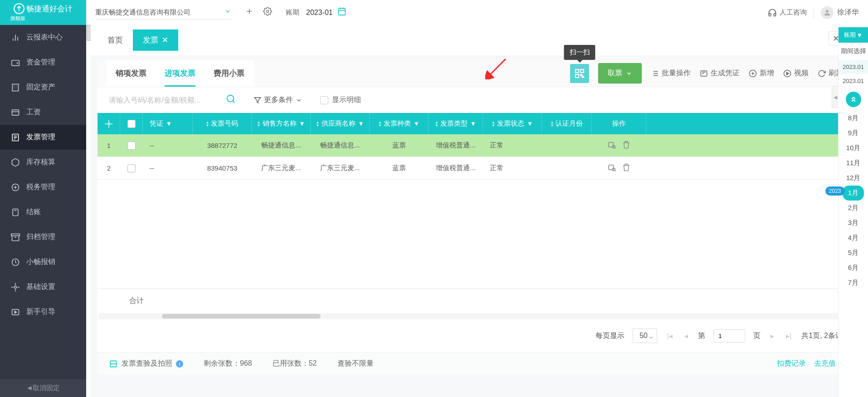 This screenshot has width=868, height=397. I want to click on sidebar-item-archive: 归档管理, so click(43, 237).